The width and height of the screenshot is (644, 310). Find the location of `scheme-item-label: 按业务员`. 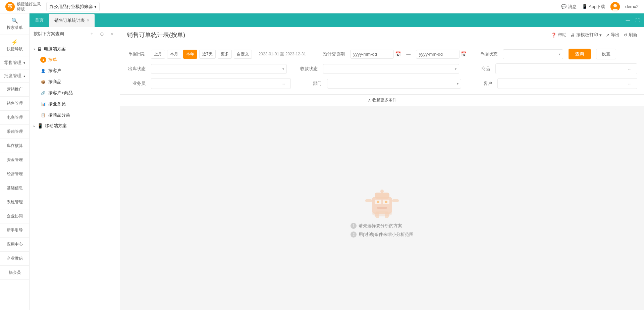

scheme-item-label: 按业务员 is located at coordinates (57, 104).